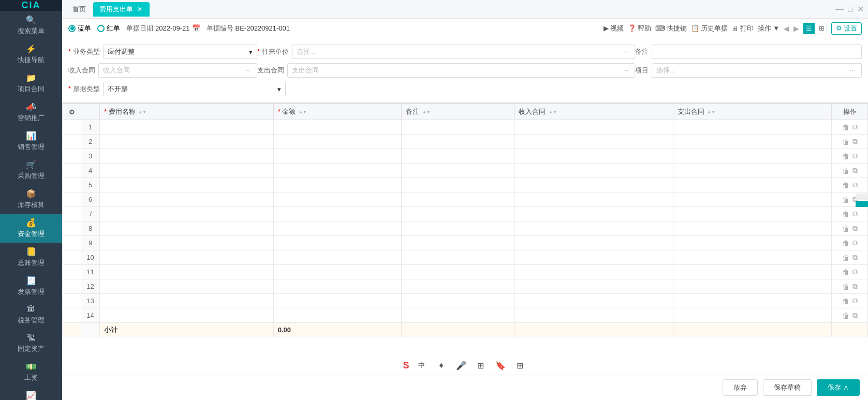 The width and height of the screenshot is (868, 400). I want to click on sort-remark: ▲▼, so click(426, 112).